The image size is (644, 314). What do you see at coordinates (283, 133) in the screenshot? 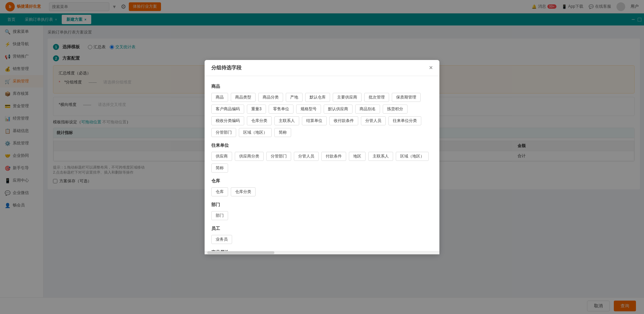
I see `field-abbr: 简称` at bounding box center [283, 133].